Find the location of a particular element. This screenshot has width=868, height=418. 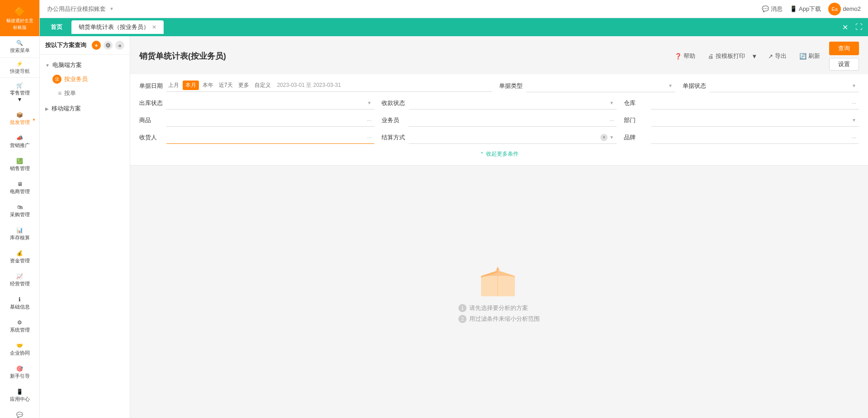

receiptstatus-control: ▼ is located at coordinates (513, 103).